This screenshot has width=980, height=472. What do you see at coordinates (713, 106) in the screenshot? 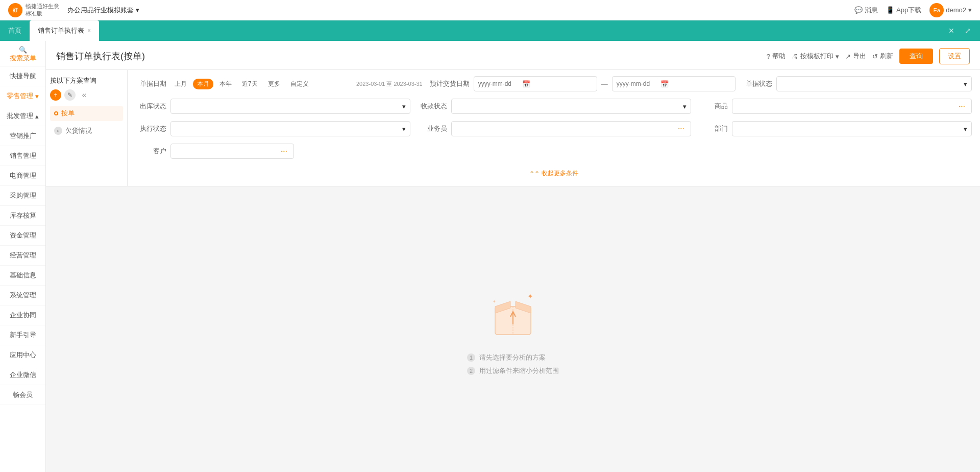
I see `product-label: 商品` at bounding box center [713, 106].